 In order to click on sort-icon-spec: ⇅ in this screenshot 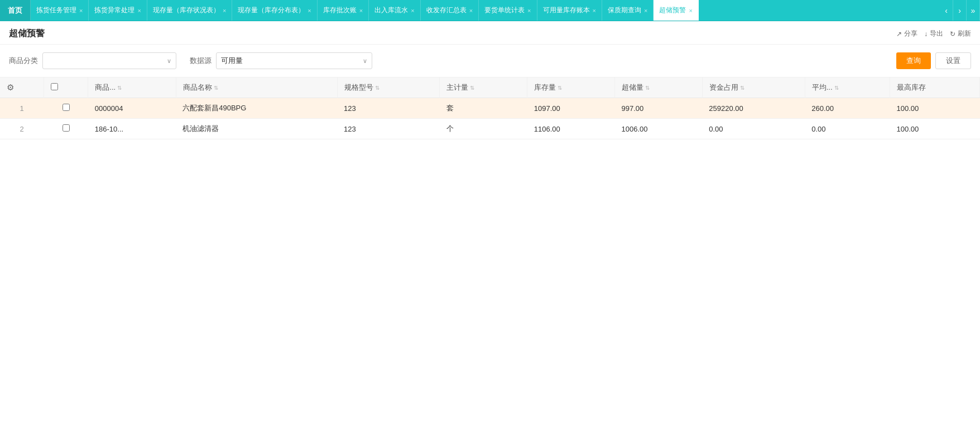, I will do `click(377, 88)`.